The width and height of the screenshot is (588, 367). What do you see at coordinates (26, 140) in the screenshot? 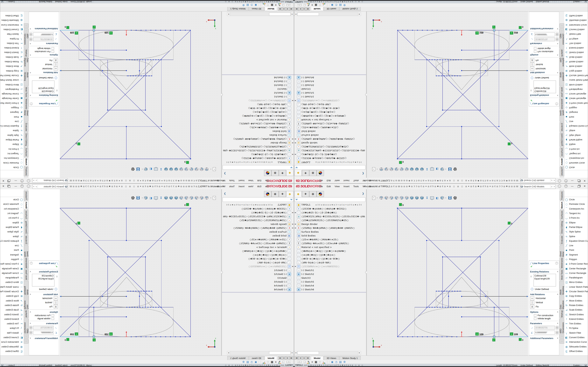
I see `commandmanager-tab: Direct Editing` at bounding box center [26, 140].